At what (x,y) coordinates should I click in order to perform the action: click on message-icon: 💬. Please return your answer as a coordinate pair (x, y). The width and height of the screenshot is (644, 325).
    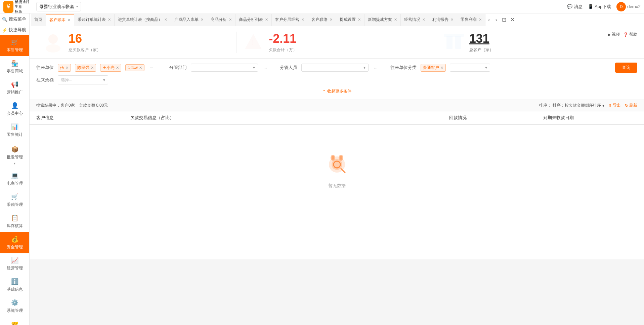
    Looking at the image, I should click on (570, 7).